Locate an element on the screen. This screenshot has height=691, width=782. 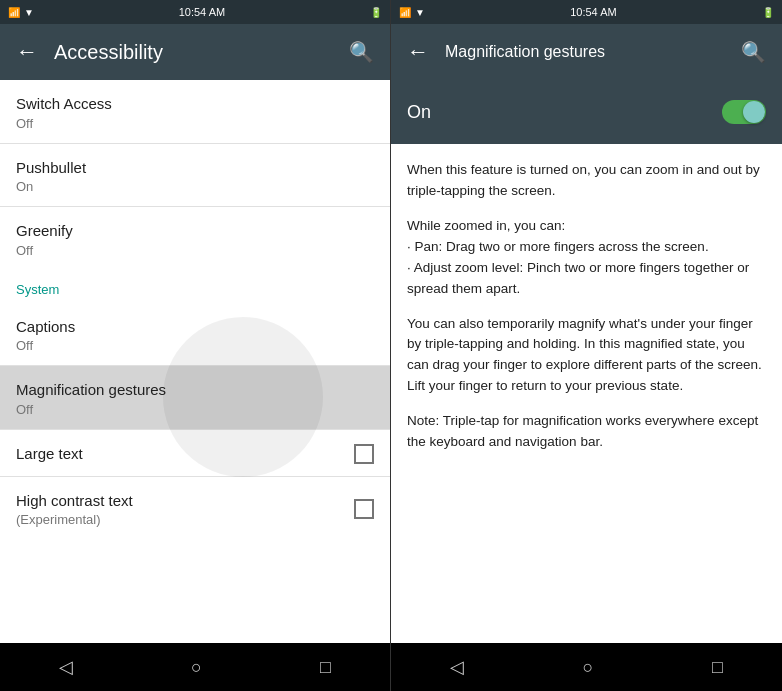
left-nav-recents: □ is located at coordinates (326, 668).